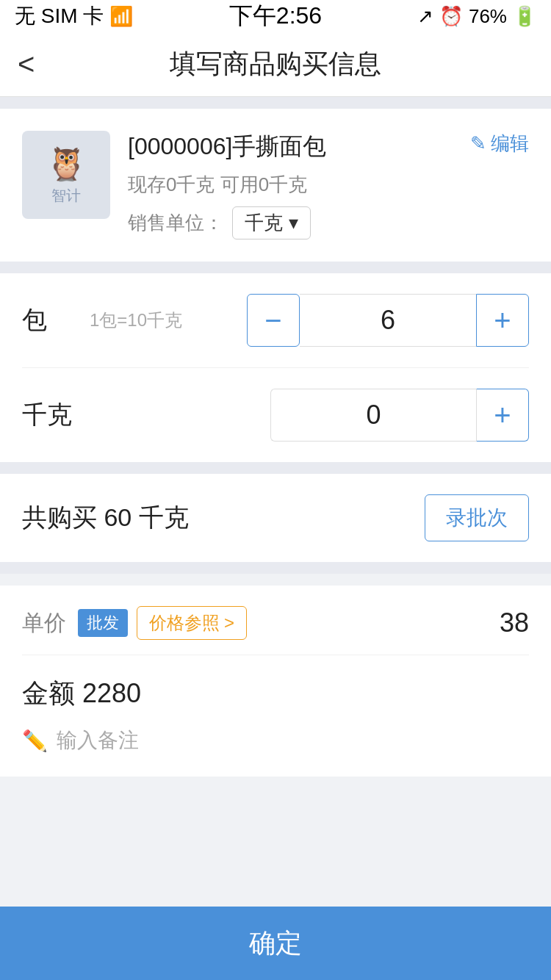 The image size is (551, 980). I want to click on battery-icon: 🔋, so click(525, 16).